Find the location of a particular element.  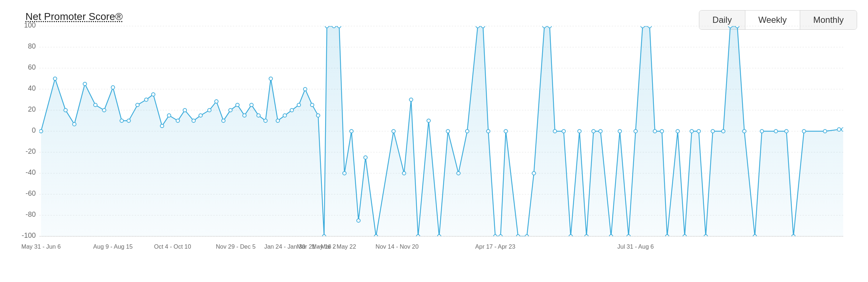

svg-text: -60 is located at coordinates (31, 194).